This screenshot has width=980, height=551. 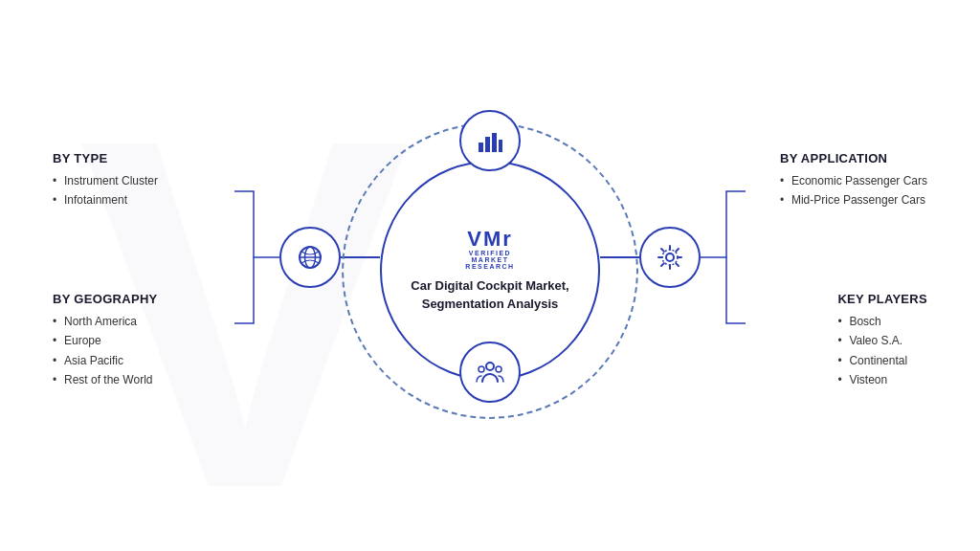 What do you see at coordinates (490, 295) in the screenshot?
I see `center-title: Car Digital Cockpit Market, Segmentation…` at bounding box center [490, 295].